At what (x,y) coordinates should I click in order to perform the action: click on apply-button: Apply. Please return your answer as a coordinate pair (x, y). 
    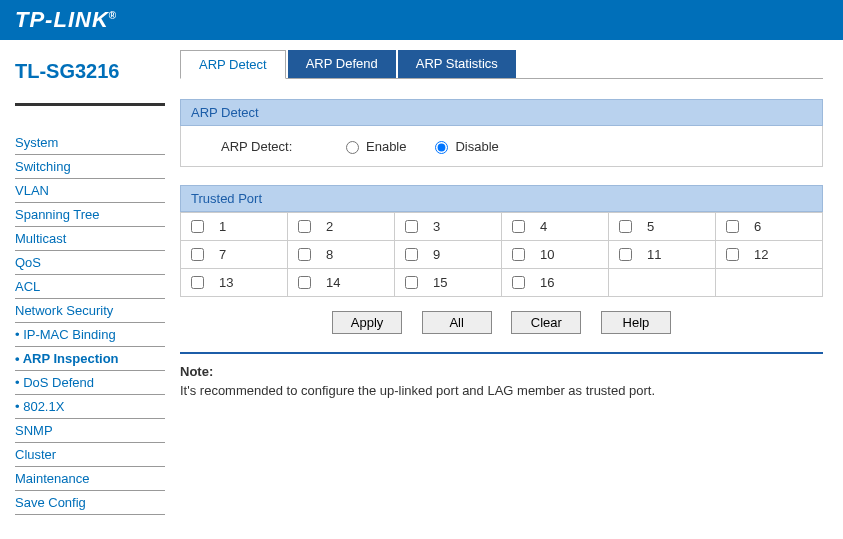
    Looking at the image, I should click on (367, 322).